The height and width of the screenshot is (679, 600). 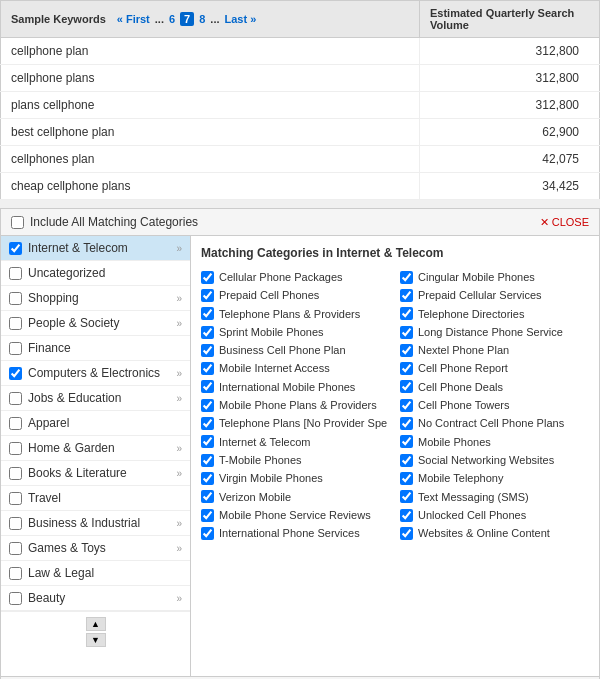 What do you see at coordinates (96, 348) in the screenshot?
I see `sidebar-item: Finance` at bounding box center [96, 348].